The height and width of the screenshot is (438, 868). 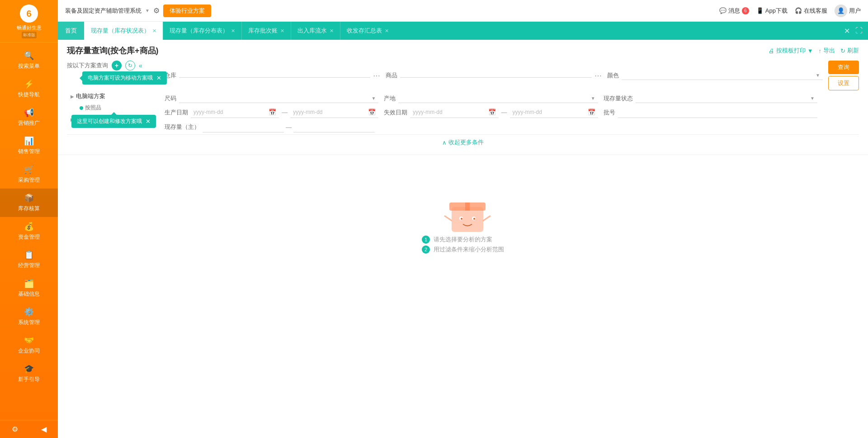 What do you see at coordinates (130, 66) in the screenshot?
I see `refresh-scheme-btn: ↻` at bounding box center [130, 66].